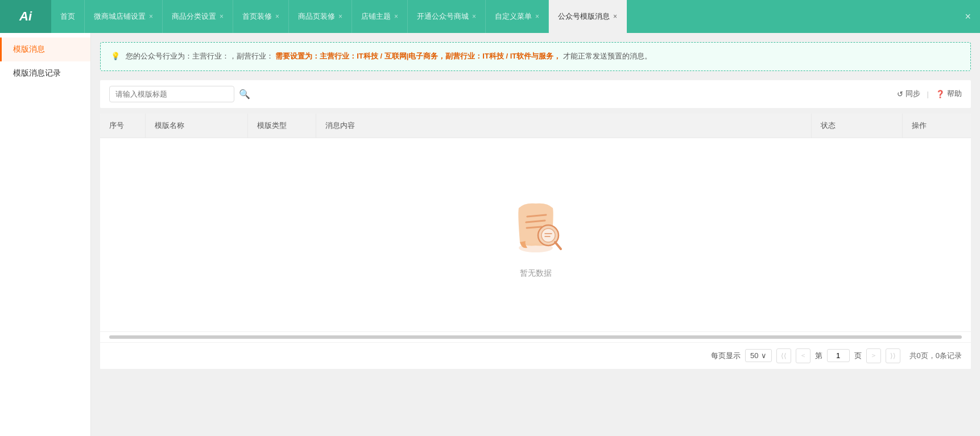  Describe the element at coordinates (900, 94) in the screenshot. I see `sync-icon: ↺` at that location.